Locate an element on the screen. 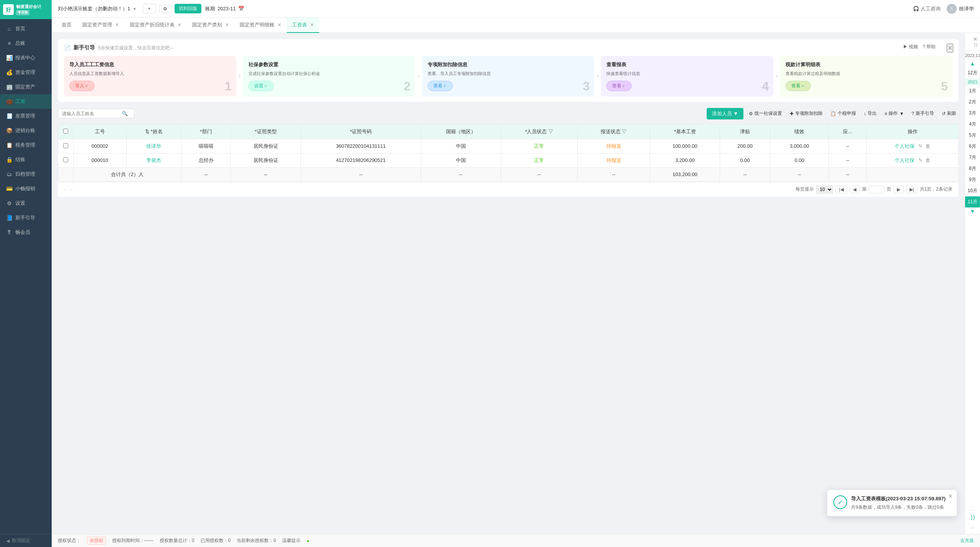 The width and height of the screenshot is (980, 547). social-insurance-label: 统一社保设置 is located at coordinates (768, 113).